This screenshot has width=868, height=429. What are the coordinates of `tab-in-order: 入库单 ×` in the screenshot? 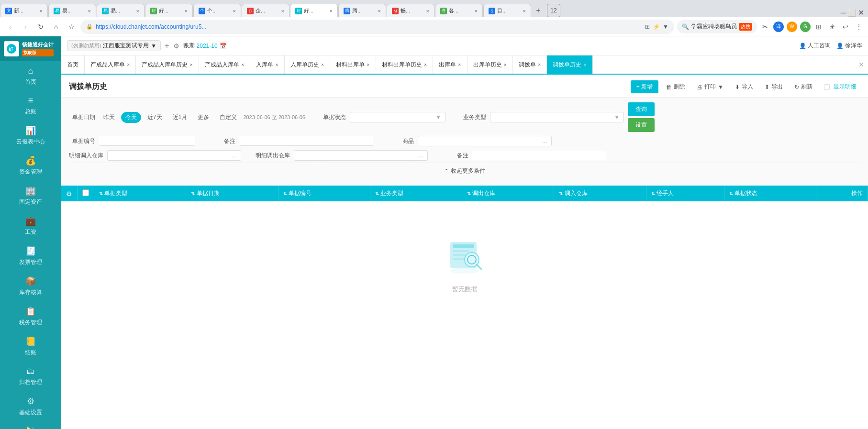 It's located at (267, 65).